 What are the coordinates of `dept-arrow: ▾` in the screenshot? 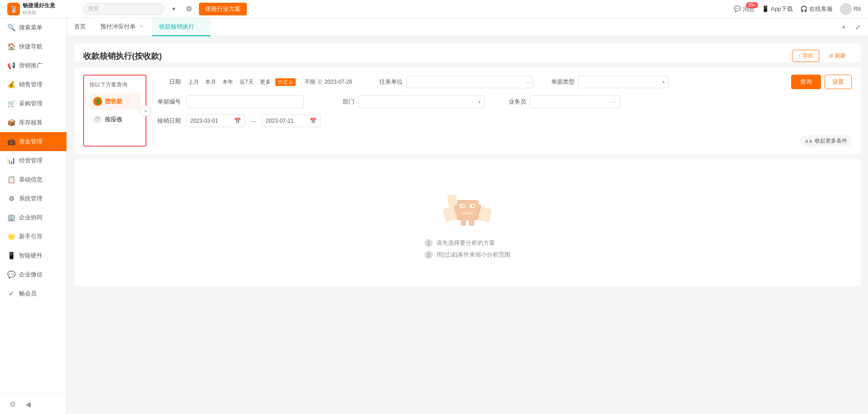 It's located at (479, 102).